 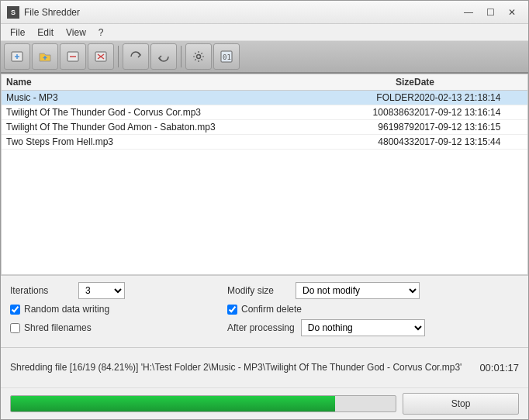 What do you see at coordinates (76, 33) in the screenshot?
I see `menu-view: View` at bounding box center [76, 33].